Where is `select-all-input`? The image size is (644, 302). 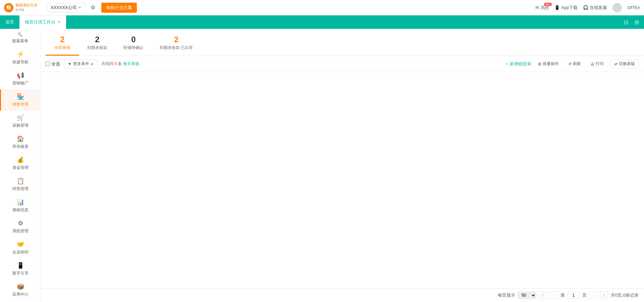
select-all-input is located at coordinates (48, 64).